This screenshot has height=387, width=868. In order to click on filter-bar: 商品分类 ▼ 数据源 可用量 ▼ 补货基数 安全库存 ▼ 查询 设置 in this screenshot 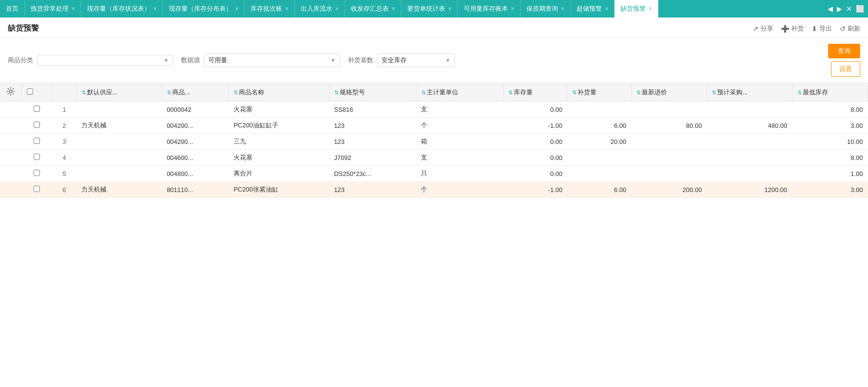, I will do `click(434, 60)`.